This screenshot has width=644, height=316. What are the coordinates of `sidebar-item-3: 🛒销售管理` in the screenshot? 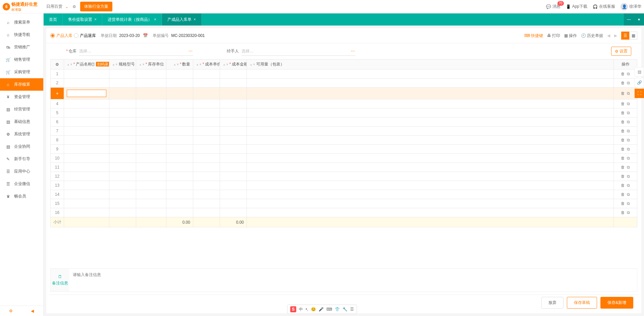 It's located at (21, 60).